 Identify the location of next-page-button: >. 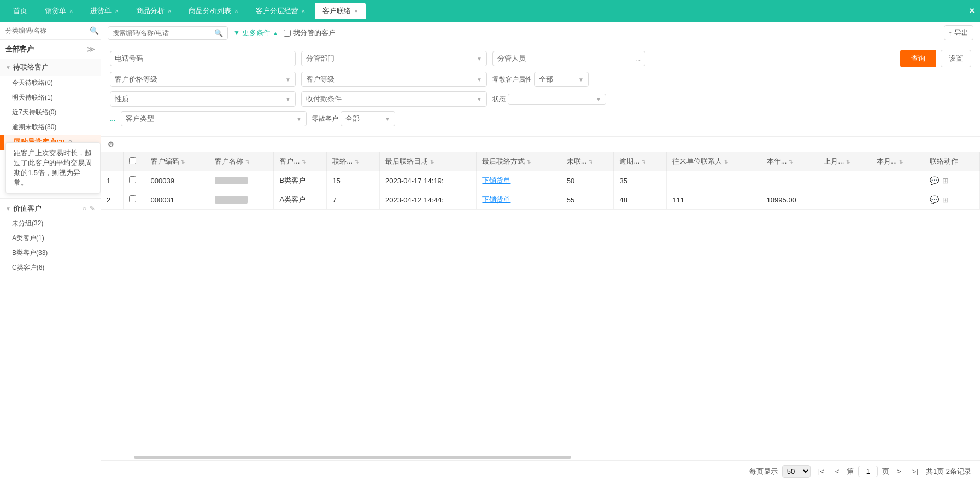
(899, 472).